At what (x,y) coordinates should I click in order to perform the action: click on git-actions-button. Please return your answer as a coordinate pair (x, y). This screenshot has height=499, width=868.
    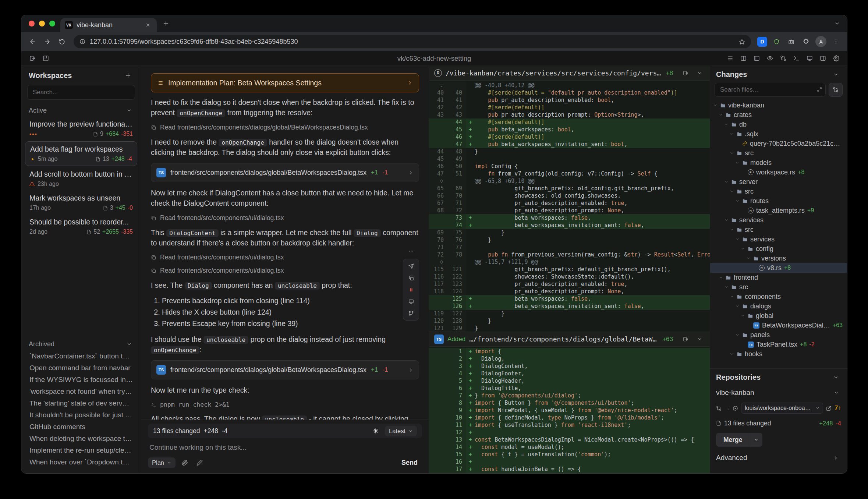
    Looking at the image, I should click on (783, 59).